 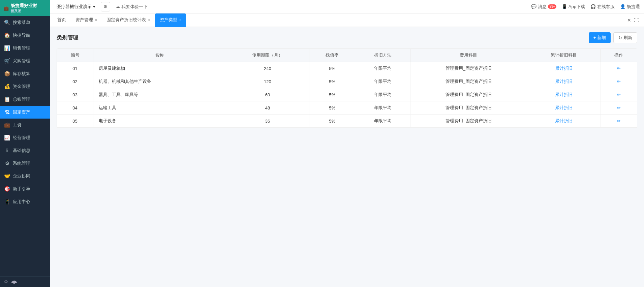 What do you see at coordinates (606, 7) in the screenshot?
I see `online-service-label: 在线客服` at bounding box center [606, 7].